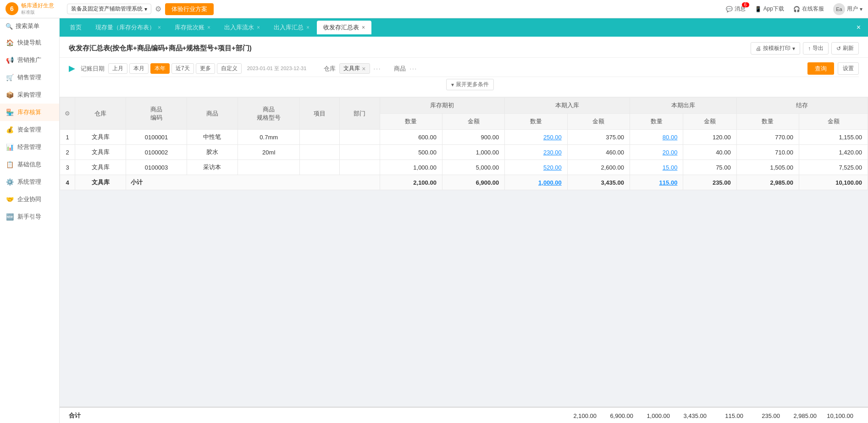 The height and width of the screenshot is (423, 868). What do you see at coordinates (848, 9) in the screenshot?
I see `user-button: Ea 用户 ▾` at bounding box center [848, 9].